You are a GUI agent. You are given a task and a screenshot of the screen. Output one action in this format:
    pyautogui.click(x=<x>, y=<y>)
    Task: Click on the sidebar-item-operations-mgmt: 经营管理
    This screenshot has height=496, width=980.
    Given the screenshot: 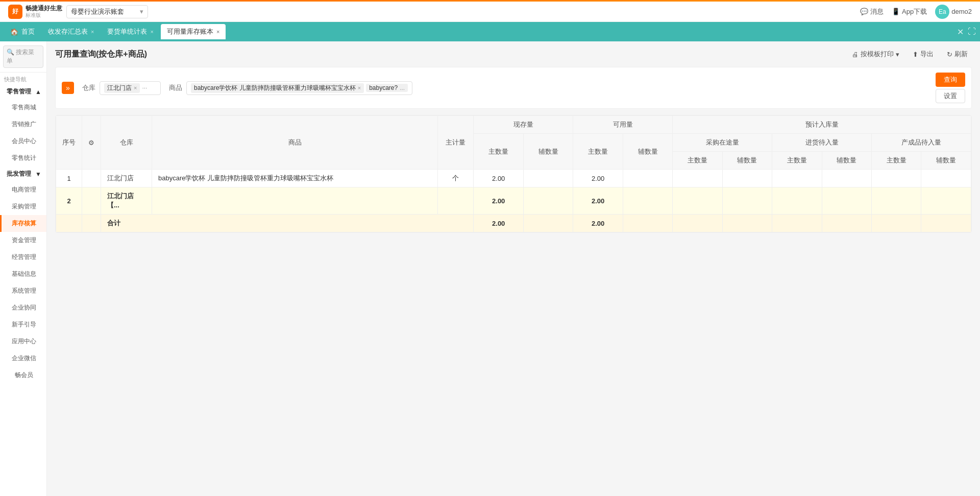 What is the action you would take?
    pyautogui.click(x=23, y=257)
    